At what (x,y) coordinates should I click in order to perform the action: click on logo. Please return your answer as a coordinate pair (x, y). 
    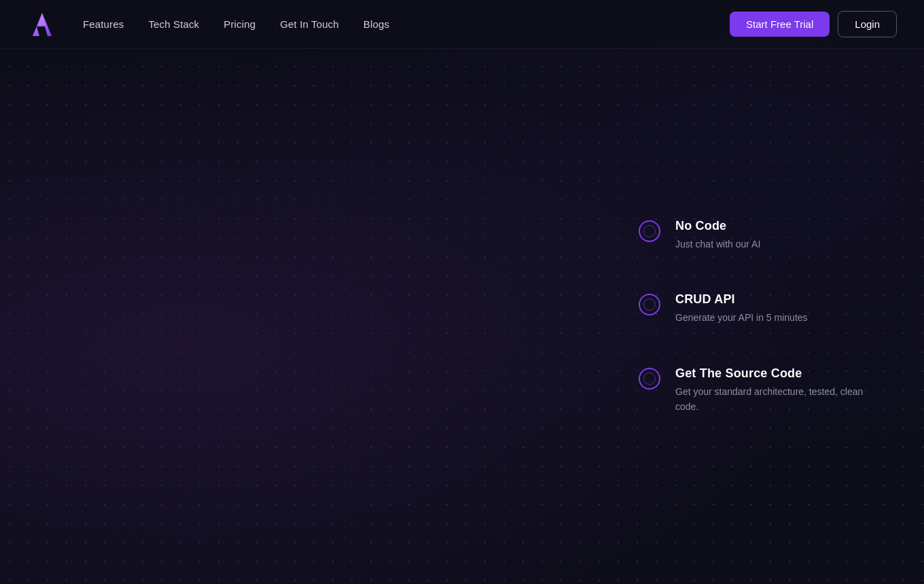
    Looking at the image, I should click on (41, 24).